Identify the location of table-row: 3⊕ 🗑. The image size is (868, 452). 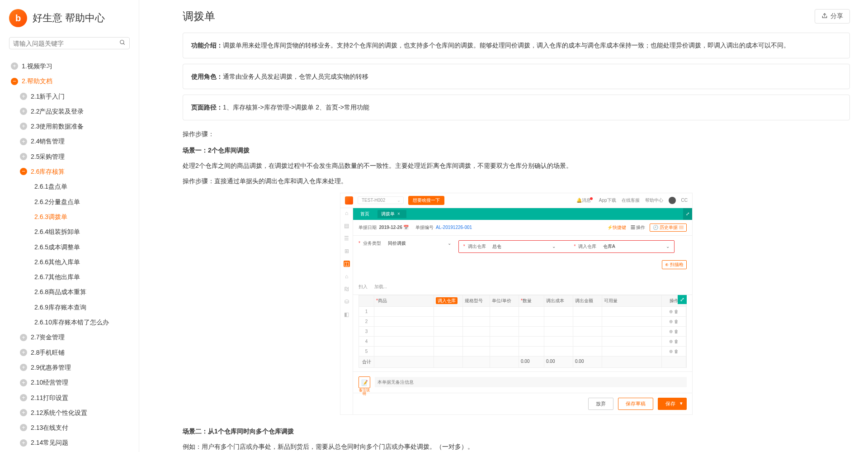
(523, 332).